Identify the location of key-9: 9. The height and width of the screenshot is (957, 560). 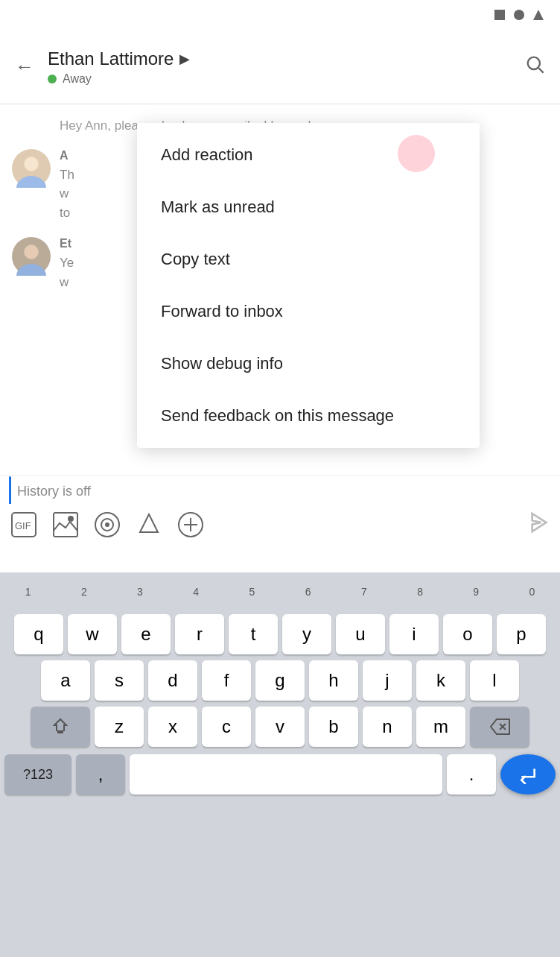
(477, 592).